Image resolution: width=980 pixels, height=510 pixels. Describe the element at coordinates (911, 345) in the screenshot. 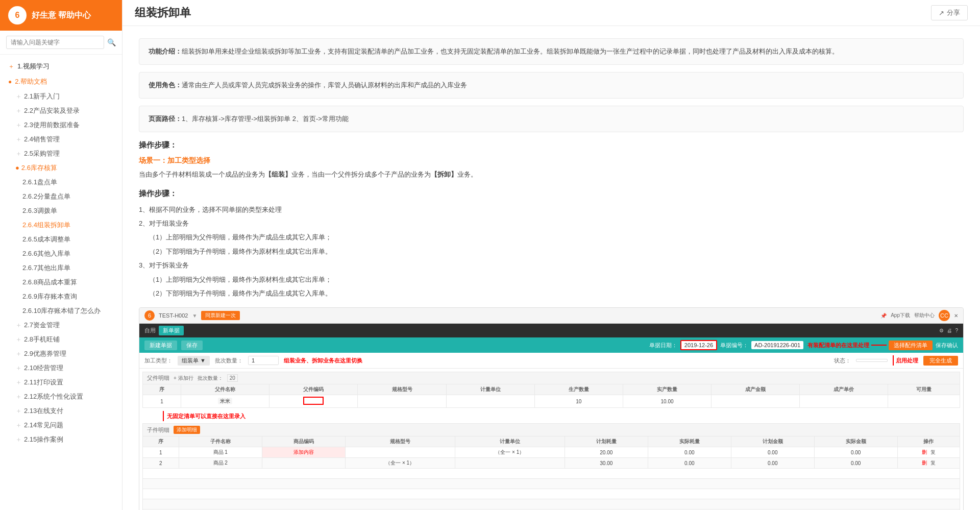

I see `btn-bom: 选择配件清单` at that location.